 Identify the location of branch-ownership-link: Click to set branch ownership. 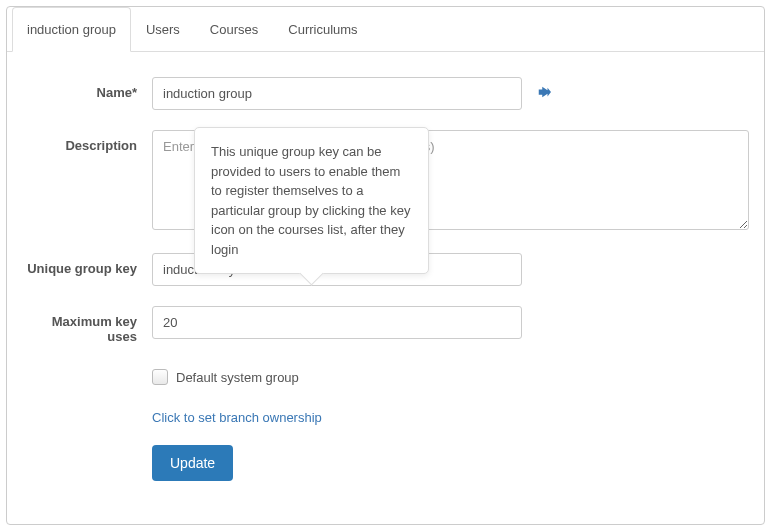
(237, 415).